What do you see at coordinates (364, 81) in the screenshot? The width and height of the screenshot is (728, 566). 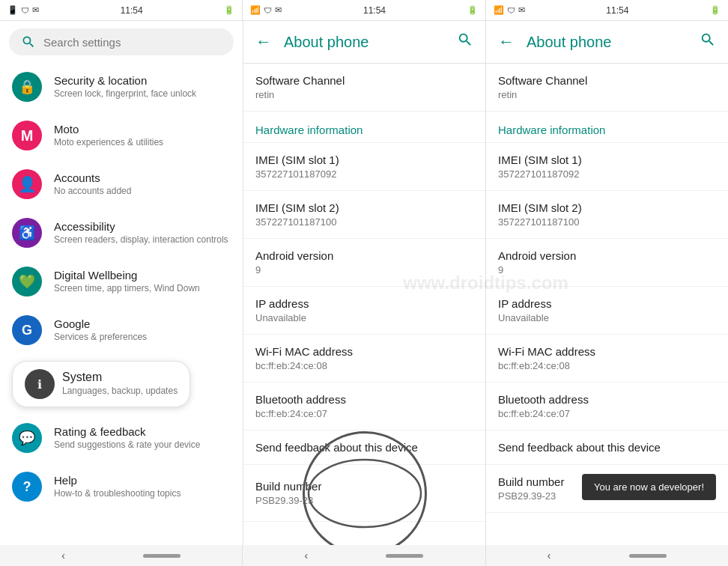 I see `info-title-sc1: Software Channel` at bounding box center [364, 81].